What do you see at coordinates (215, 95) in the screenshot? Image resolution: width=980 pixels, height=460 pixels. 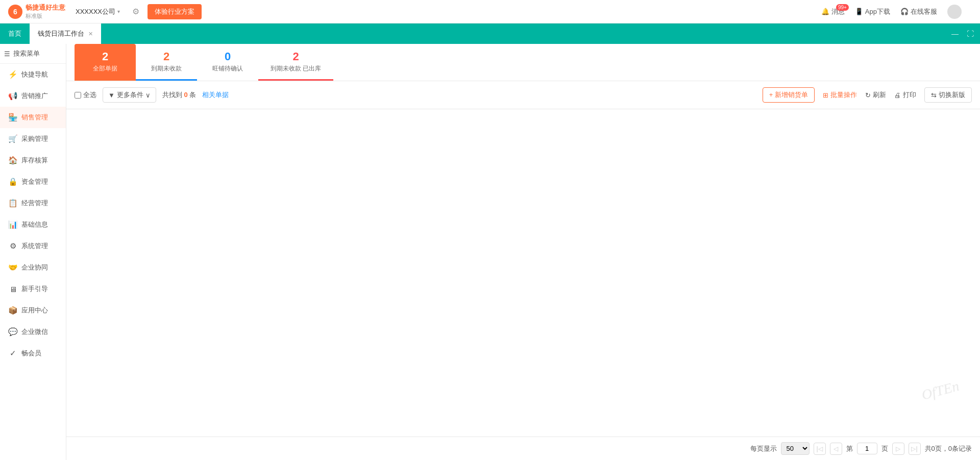 I see `related-link: 相关单据` at bounding box center [215, 95].